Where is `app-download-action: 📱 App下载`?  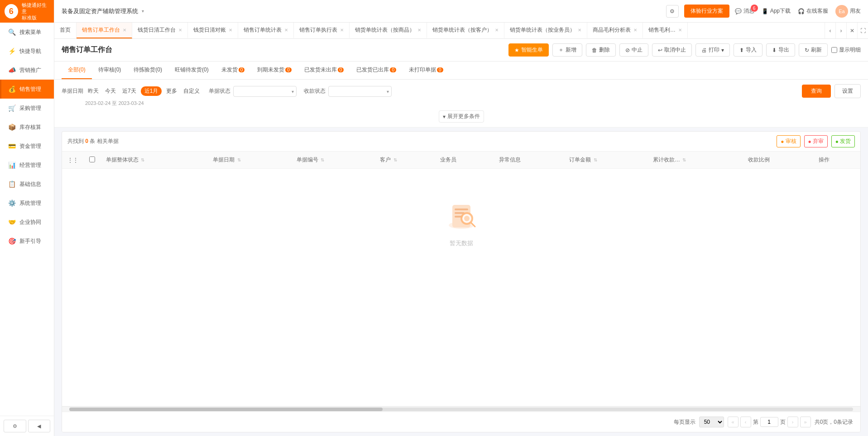 app-download-action: 📱 App下载 is located at coordinates (776, 11).